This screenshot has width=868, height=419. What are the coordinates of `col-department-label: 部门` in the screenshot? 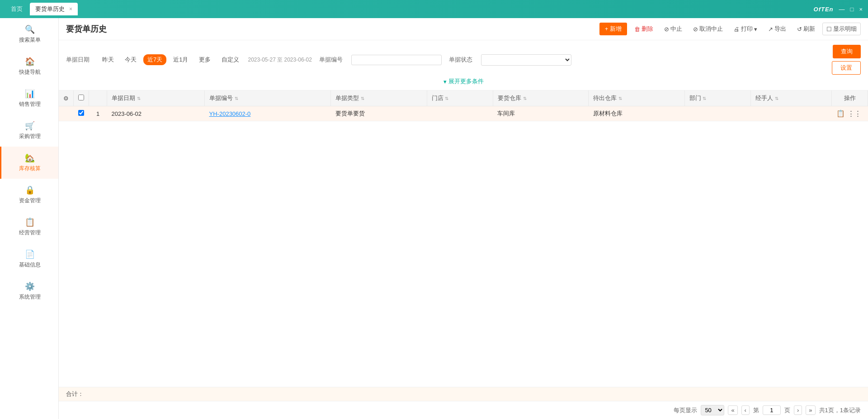 It's located at (695, 98).